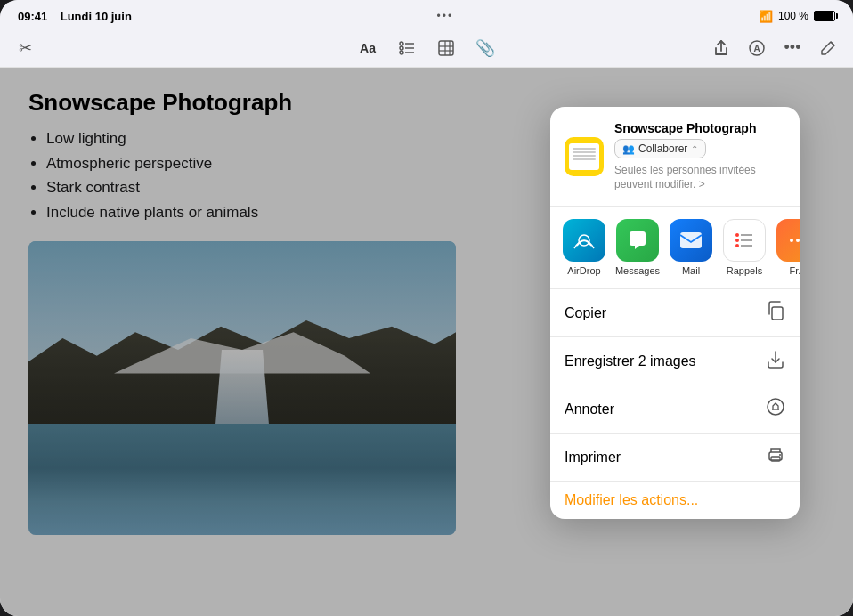 Image resolution: width=853 pixels, height=616 pixels. What do you see at coordinates (638, 247) in the screenshot?
I see `messages-app: Messages` at bounding box center [638, 247].